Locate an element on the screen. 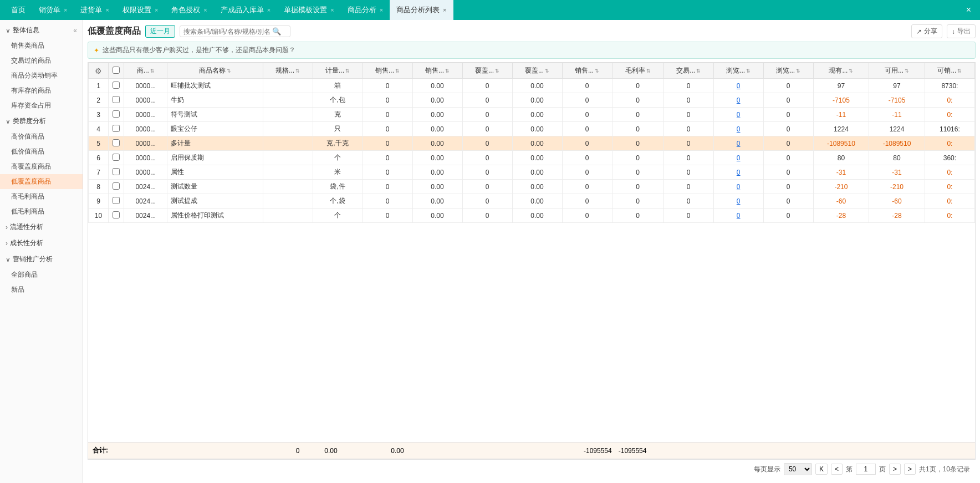 This screenshot has width=980, height=483. sidebar-section-marketing: ∨ 营销推广分析 is located at coordinates (41, 260).